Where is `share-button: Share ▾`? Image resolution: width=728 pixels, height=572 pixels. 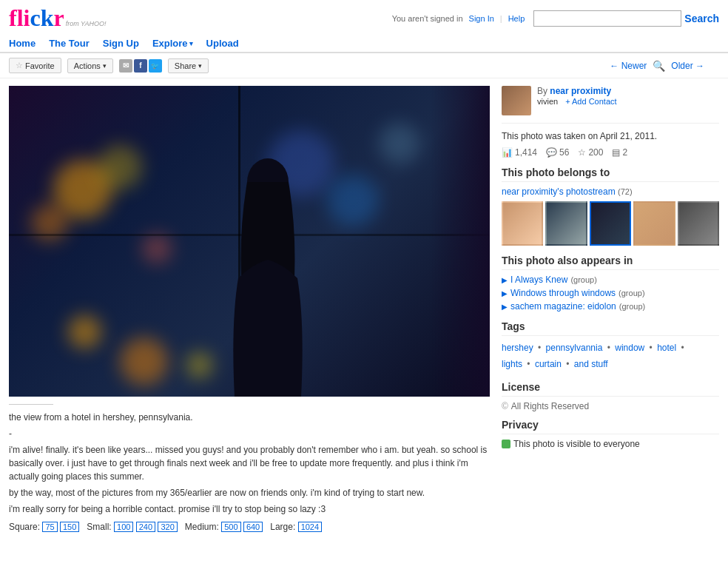 share-button: Share ▾ is located at coordinates (188, 66).